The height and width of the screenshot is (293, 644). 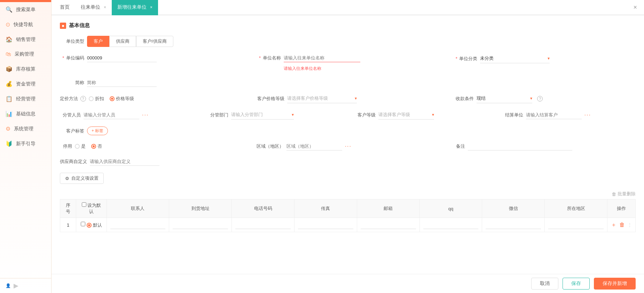 What do you see at coordinates (138, 225) in the screenshot?
I see `cell-contact` at bounding box center [138, 225].